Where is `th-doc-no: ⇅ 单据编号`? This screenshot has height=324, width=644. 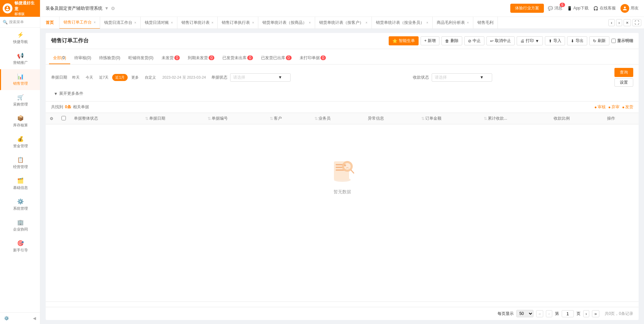
th-doc-no: ⇅ 单据编号 is located at coordinates (235, 119).